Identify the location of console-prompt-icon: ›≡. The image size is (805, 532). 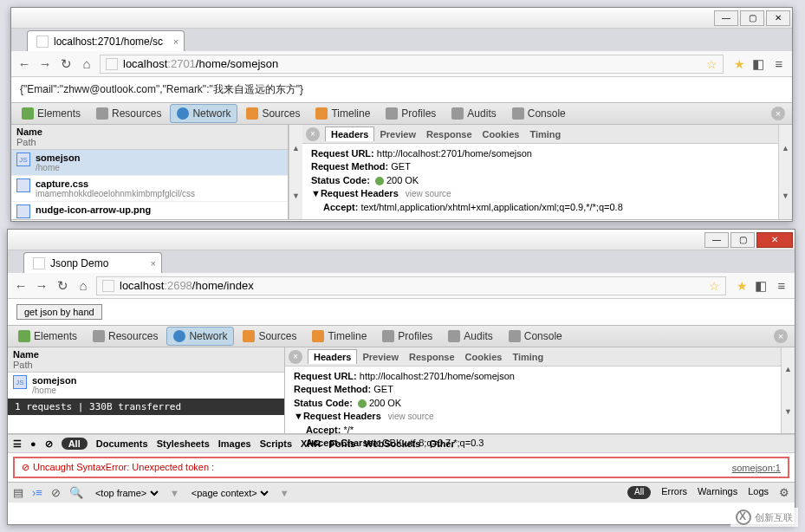
(37, 492).